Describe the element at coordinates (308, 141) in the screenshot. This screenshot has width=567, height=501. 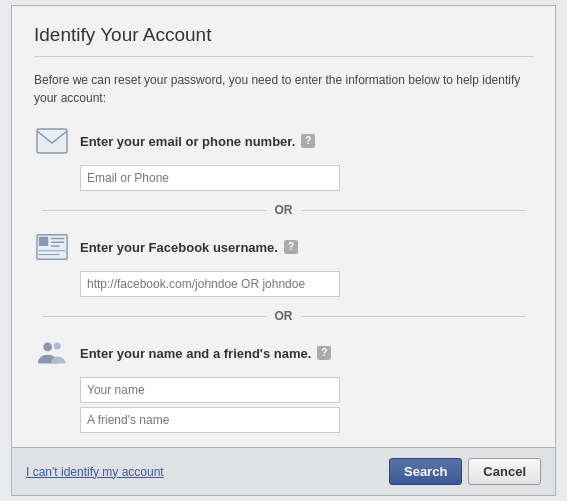
I see `email-help-icon: ?` at that location.